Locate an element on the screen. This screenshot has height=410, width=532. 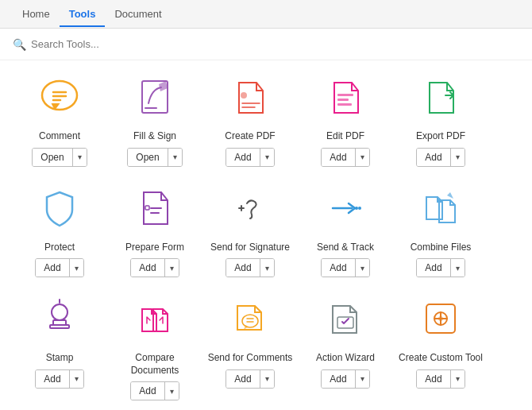
tool-export-pdf: Export PDF Add ▾ is located at coordinates (441, 118).